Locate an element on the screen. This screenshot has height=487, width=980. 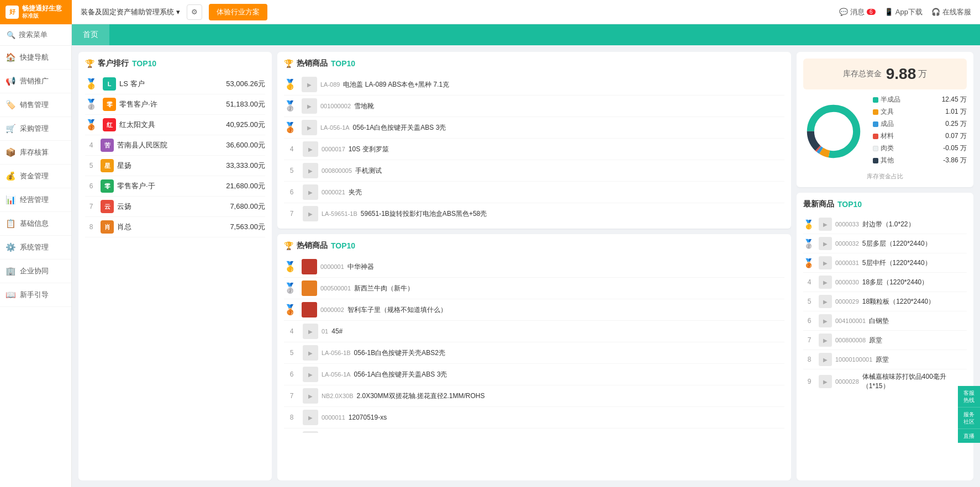
avatar-4: 苦 is located at coordinates (107, 145).